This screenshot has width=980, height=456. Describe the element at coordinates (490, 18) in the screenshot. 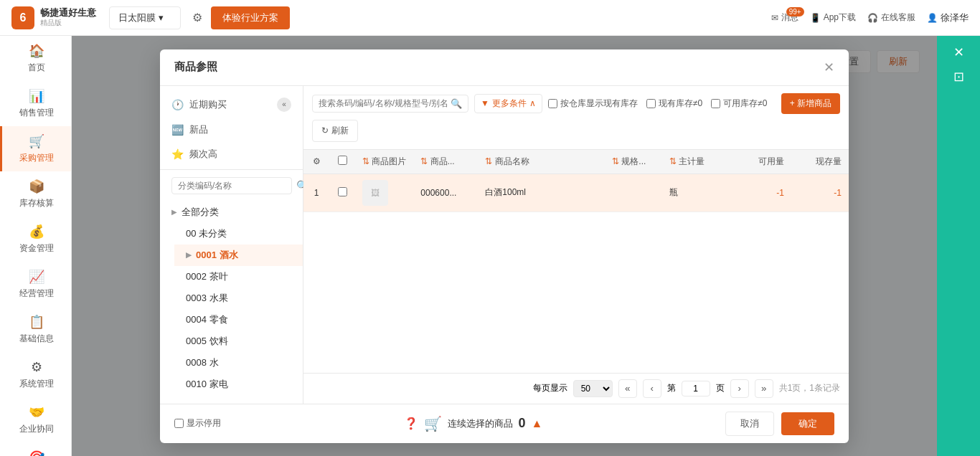

I see `top-navigation: 6 畅捷通好生意 精品版 日太阳膜 ▾ ⚙ 体验行业方案 ✉ 消息 99+ 📱 …` at that location.